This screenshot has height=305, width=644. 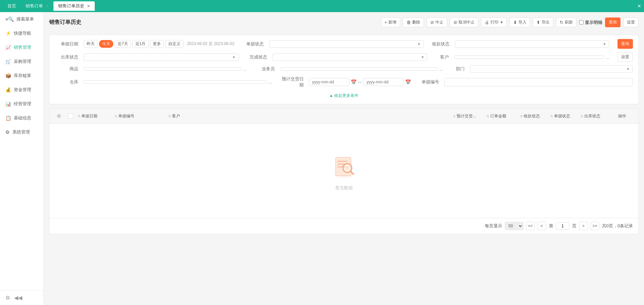 What do you see at coordinates (631, 22) in the screenshot?
I see `settings-button: 设置` at bounding box center [631, 22].